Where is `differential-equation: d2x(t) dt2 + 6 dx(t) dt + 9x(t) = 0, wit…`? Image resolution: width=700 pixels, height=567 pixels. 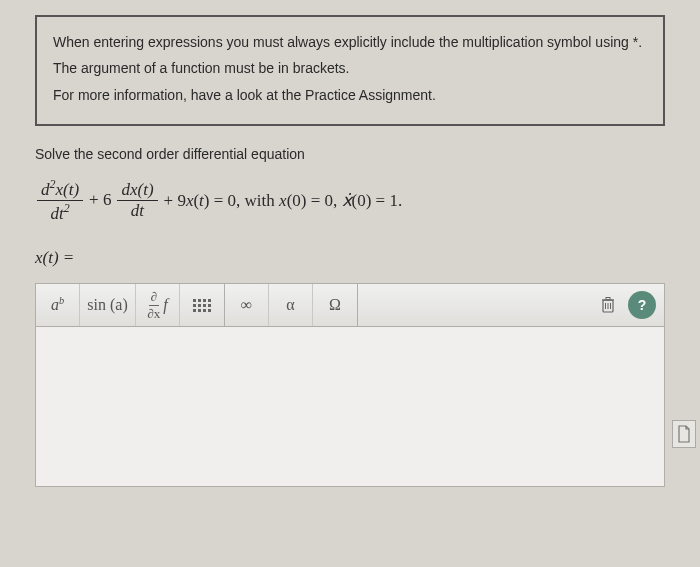
differential-equation: d2x(t) dt2 + 6 dx(t) dt + 9x(t) = 0, wit… is located at coordinates (350, 200).